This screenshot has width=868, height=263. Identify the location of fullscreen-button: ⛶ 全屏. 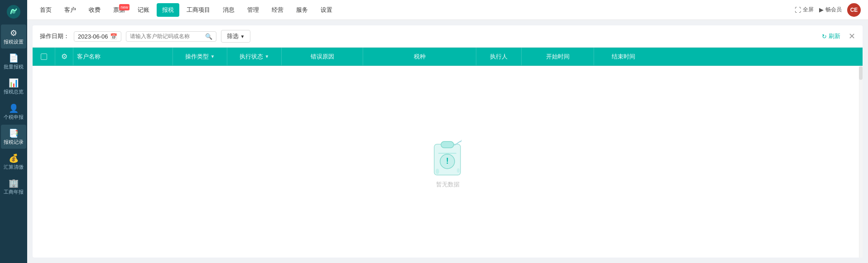
(804, 10).